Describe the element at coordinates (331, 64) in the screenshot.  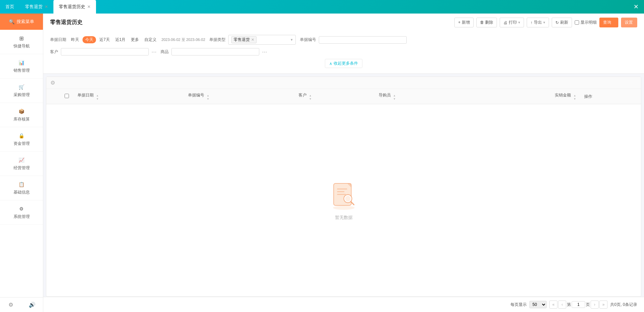
I see `collapse-icon: ∧` at that location.